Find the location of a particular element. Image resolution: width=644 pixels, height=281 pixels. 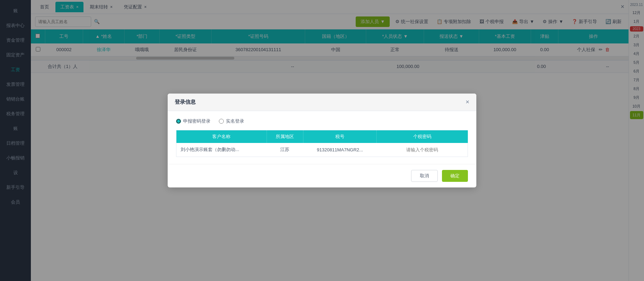

tax-password-cell is located at coordinates (422, 150).